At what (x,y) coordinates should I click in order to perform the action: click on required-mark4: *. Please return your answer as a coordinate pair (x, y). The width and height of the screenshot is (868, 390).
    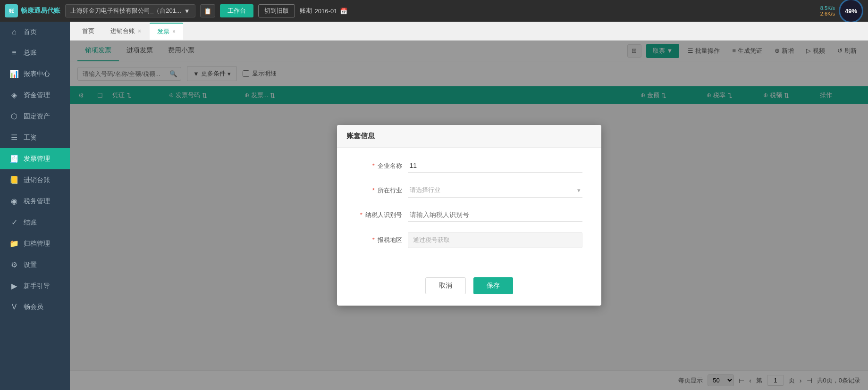
    Looking at the image, I should click on (374, 240).